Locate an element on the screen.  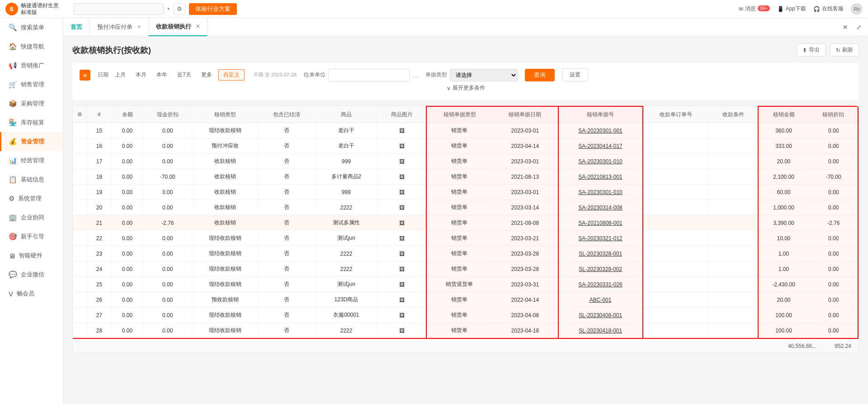
message-item: ✉ 消息 99+ is located at coordinates (754, 9).